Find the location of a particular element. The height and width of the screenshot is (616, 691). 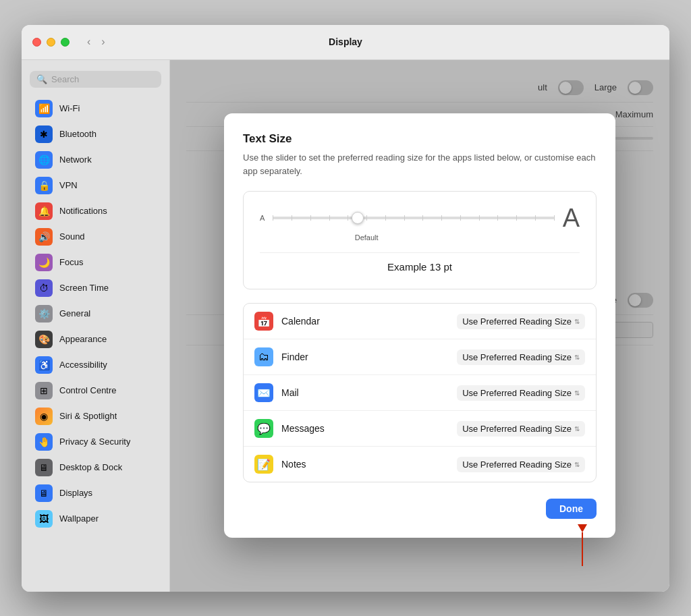

app-row-finder: 🗂 Finder Use Preferred Reading Size ⇅ is located at coordinates (420, 358).